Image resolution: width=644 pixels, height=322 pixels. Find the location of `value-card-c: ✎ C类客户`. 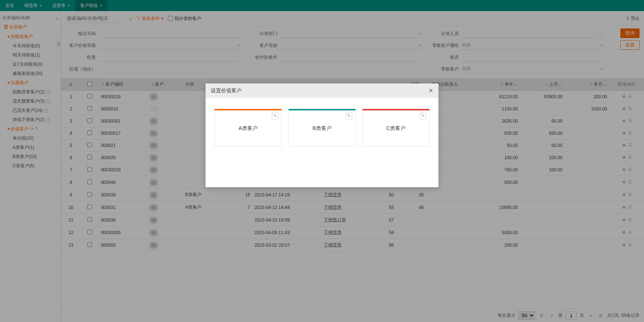

value-card-c: ✎ C类客户 is located at coordinates (396, 128).